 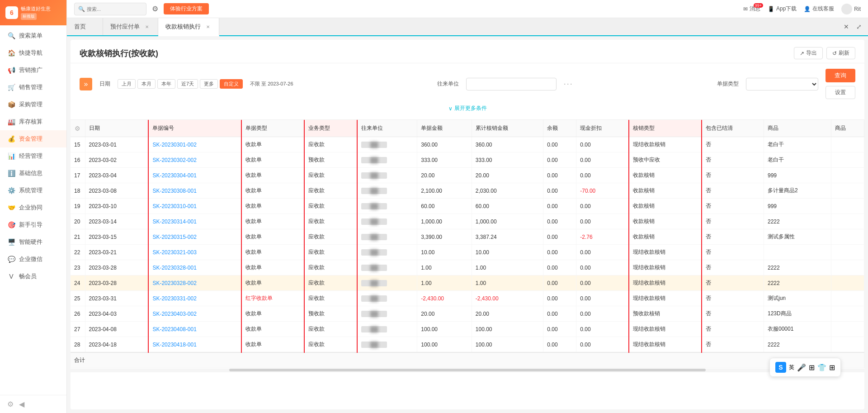 I want to click on sidebar-item-guide: 🎯 新手引导, so click(x=33, y=225).